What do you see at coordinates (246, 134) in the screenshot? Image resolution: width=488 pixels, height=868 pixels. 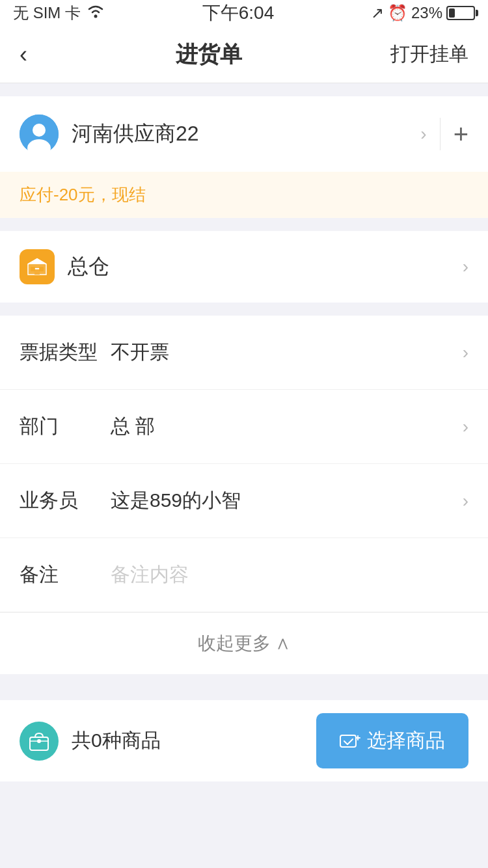 I see `supplier-name: 河南供应商22` at bounding box center [246, 134].